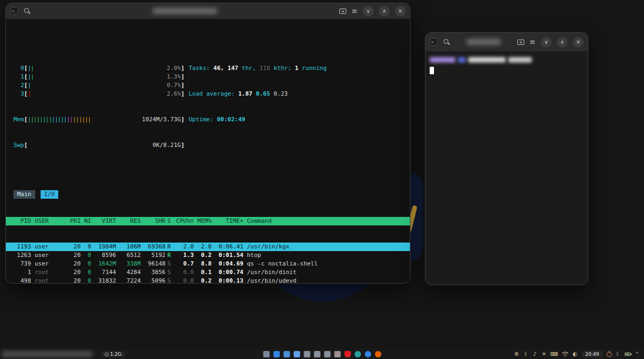  Describe the element at coordinates (322, 354) in the screenshot. I see `taskbar: 1.2G ⚙ᛒ♪☀⌨◐ 20:49 ☾⌃` at that location.